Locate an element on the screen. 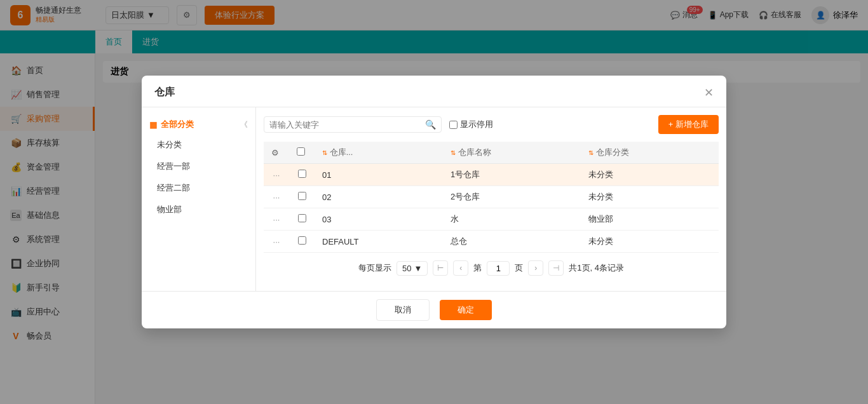 Image resolution: width=868 pixels, height=404 pixels. modal-close-button: ✕ is located at coordinates (709, 93).